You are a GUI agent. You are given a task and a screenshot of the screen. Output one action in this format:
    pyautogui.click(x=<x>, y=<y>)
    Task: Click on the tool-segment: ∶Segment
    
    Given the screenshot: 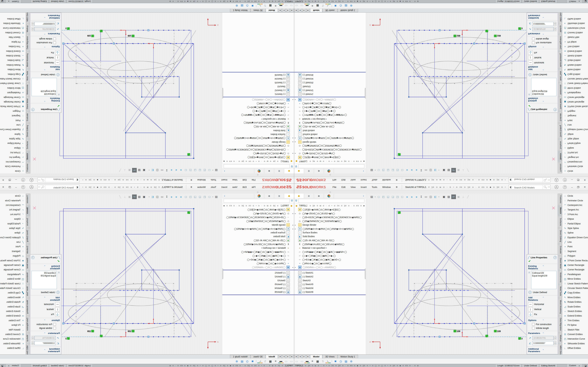 What is the action you would take?
    pyautogui.click(x=575, y=251)
    